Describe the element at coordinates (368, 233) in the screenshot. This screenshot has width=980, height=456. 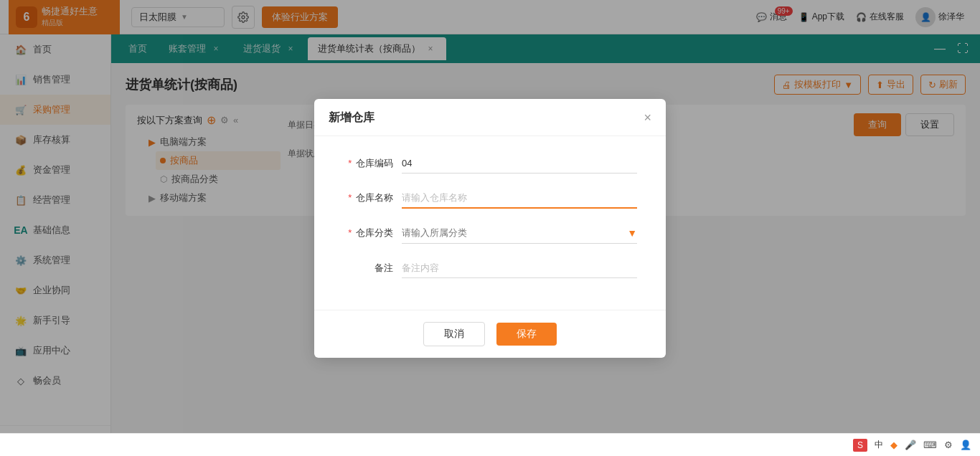
I see `category-label: * 仓库分类` at that location.